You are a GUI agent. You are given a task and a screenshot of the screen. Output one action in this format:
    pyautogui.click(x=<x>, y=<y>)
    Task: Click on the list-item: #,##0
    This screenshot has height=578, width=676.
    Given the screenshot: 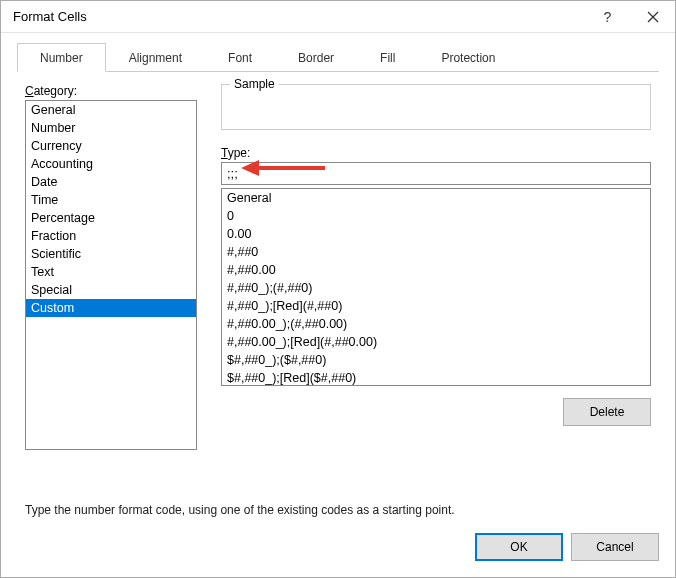 What is the action you would take?
    pyautogui.click(x=436, y=252)
    